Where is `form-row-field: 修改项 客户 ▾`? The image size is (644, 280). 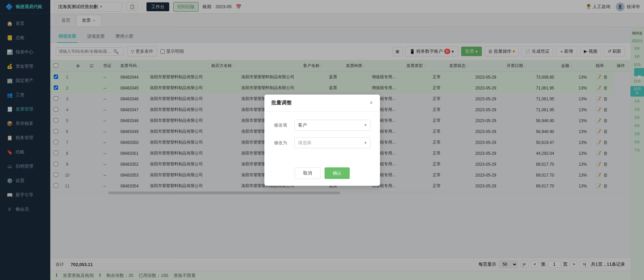 form-row-field: 修改项 客户 ▾ is located at coordinates (322, 125).